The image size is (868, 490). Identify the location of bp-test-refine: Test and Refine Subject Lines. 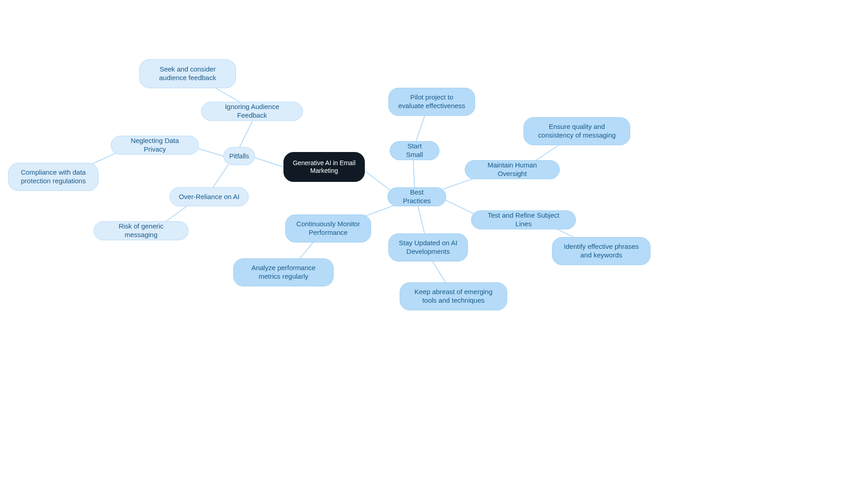
(524, 220).